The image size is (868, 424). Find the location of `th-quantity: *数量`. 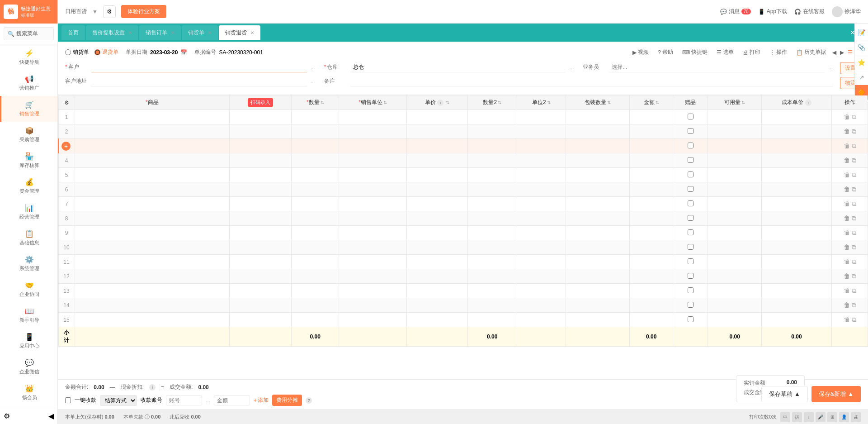

th-quantity: *数量 is located at coordinates (316, 103).